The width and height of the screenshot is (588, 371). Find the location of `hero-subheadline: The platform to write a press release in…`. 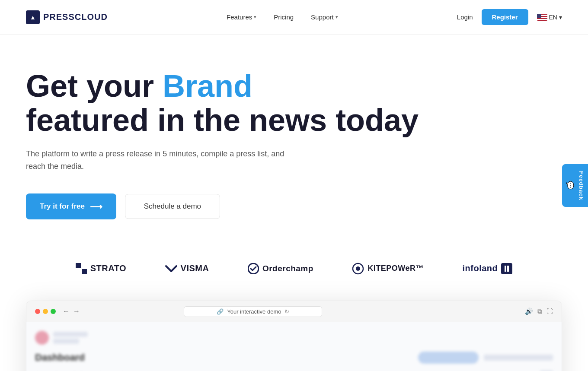

hero-subheadline: The platform to write a press release in… is located at coordinates (156, 160).